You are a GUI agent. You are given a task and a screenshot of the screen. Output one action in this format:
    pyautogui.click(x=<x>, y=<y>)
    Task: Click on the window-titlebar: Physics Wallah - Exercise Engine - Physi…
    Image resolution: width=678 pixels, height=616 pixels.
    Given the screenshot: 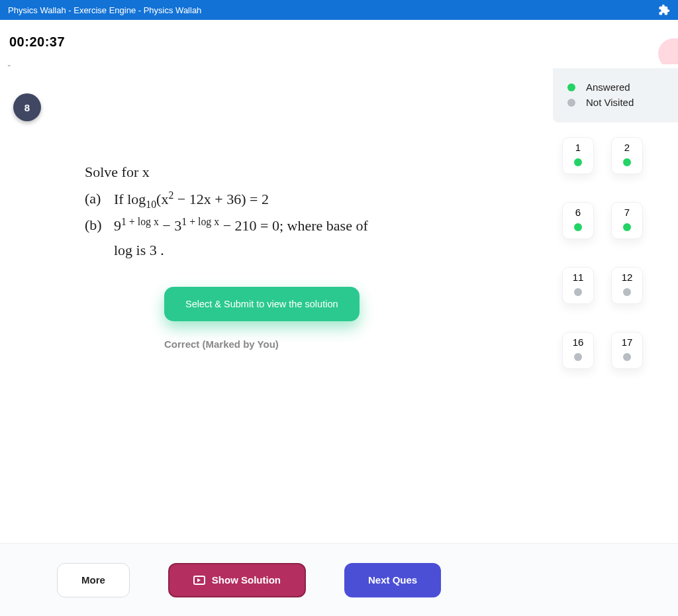 What is the action you would take?
    pyautogui.click(x=339, y=10)
    